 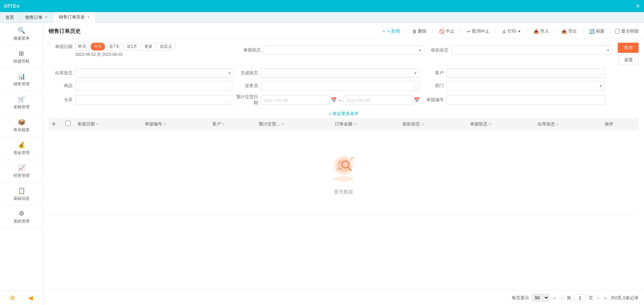 I want to click on payment-status-label: 收款状态, so click(x=438, y=50).